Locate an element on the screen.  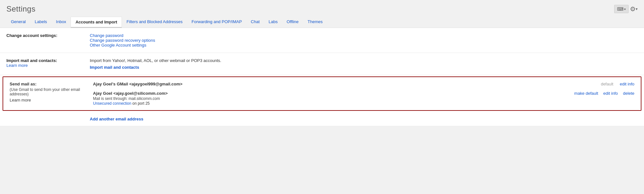
default-label: default is located at coordinates (607, 84).